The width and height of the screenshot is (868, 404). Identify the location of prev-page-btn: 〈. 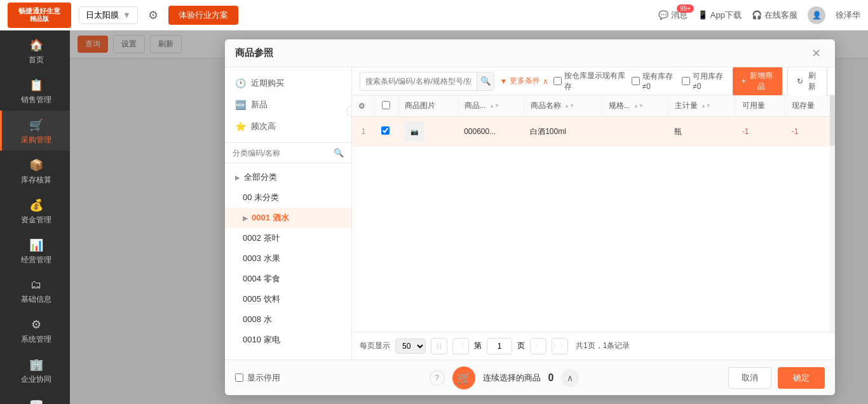
(461, 346).